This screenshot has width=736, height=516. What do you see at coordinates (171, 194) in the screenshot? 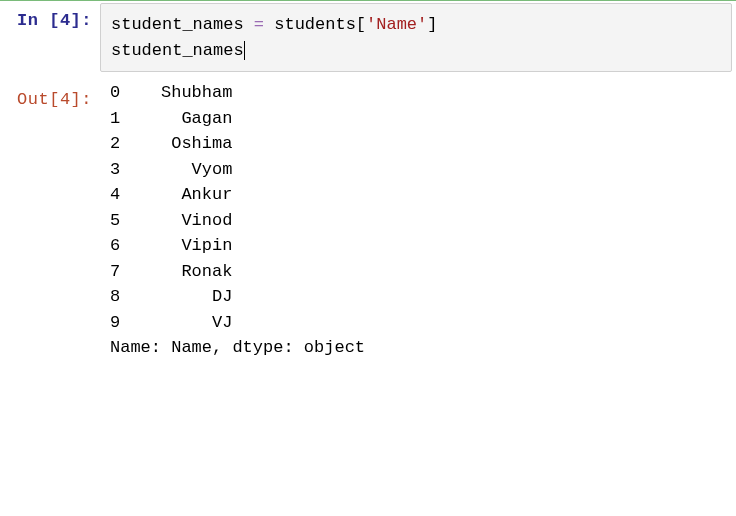
I see `output-line: 4 Ankur` at bounding box center [171, 194].